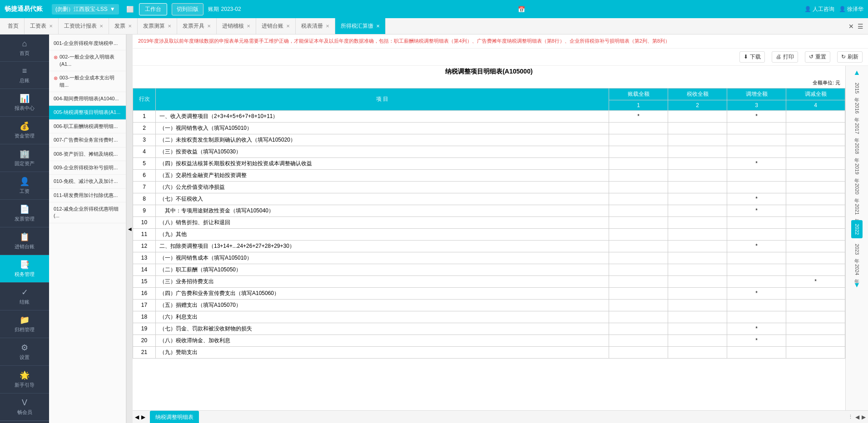 Image resolution: width=868 pixels, height=423 pixels. I want to click on sub-nav-012: 012-减免企业所得税优惠明细(..., so click(87, 213).